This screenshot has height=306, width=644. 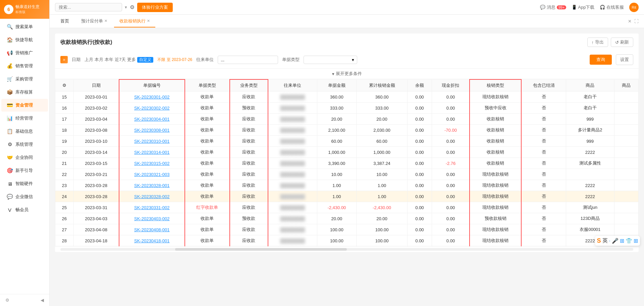 What do you see at coordinates (25, 197) in the screenshot?
I see `sidebar-item-wechat: 💬 企业微信` at bounding box center [25, 197].